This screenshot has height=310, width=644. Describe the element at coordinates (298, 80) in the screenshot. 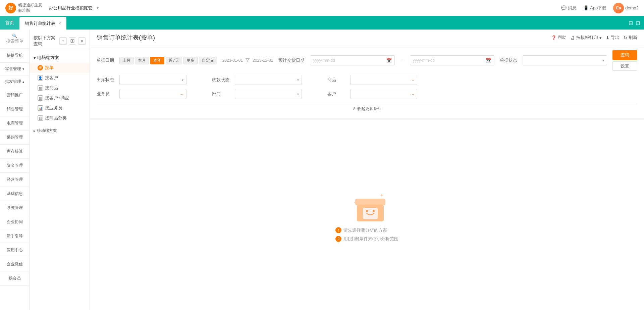

I see `payment-status-arrow-icon: ▾` at that location.